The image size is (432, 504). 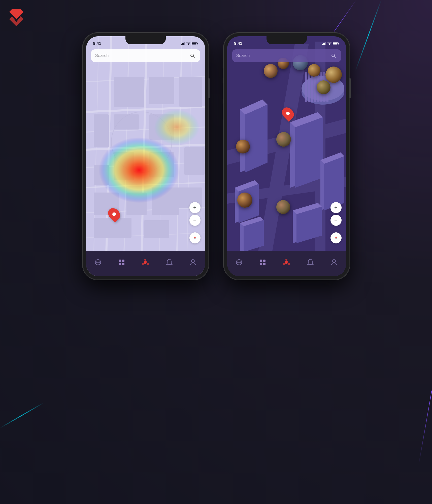 I want to click on location-pin-left, so click(x=114, y=214).